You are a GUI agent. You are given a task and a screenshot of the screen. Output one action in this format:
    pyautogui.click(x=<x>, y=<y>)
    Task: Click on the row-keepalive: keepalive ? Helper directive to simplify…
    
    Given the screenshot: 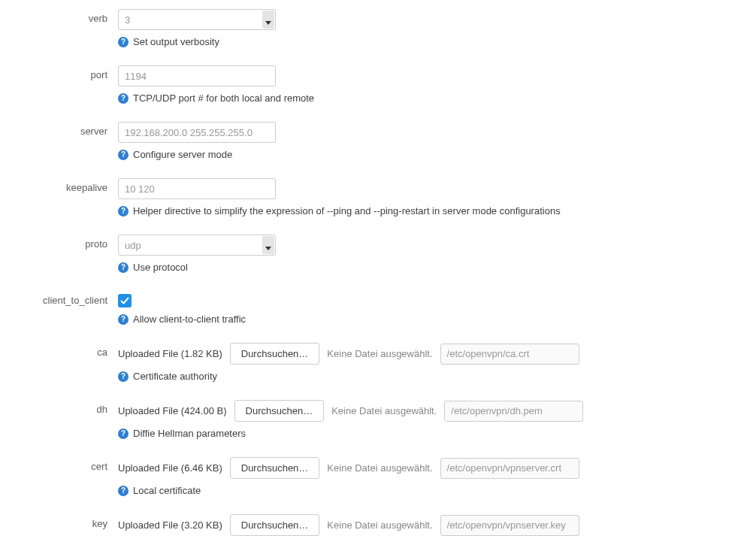 What is the action you would take?
    pyautogui.click(x=378, y=197)
    